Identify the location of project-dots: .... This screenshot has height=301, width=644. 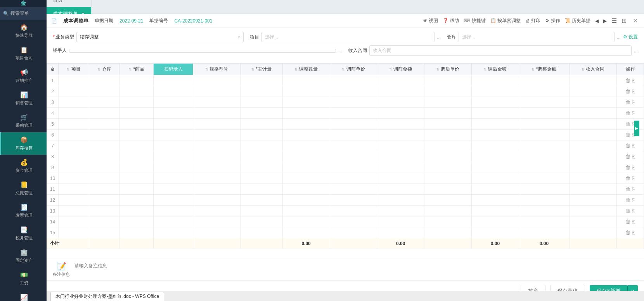
(439, 37).